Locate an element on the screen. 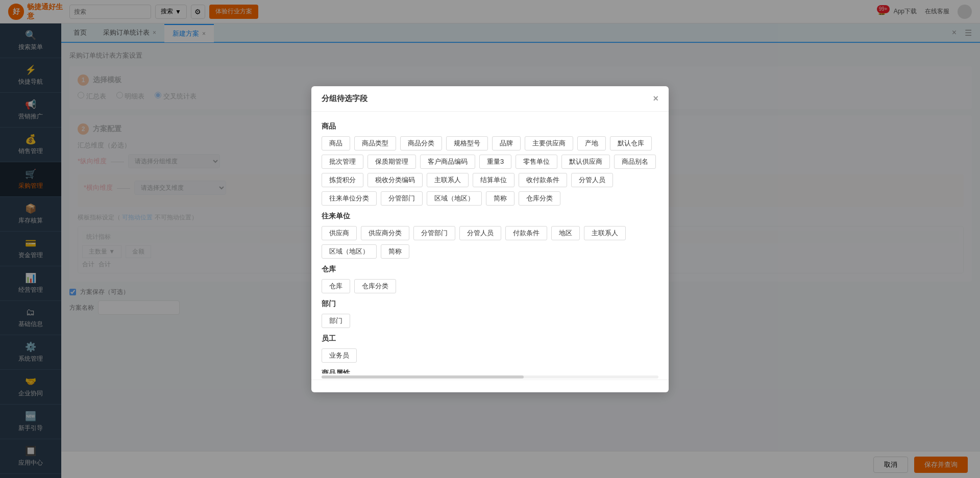  tag-default-supplier: 默认供应商 is located at coordinates (586, 162).